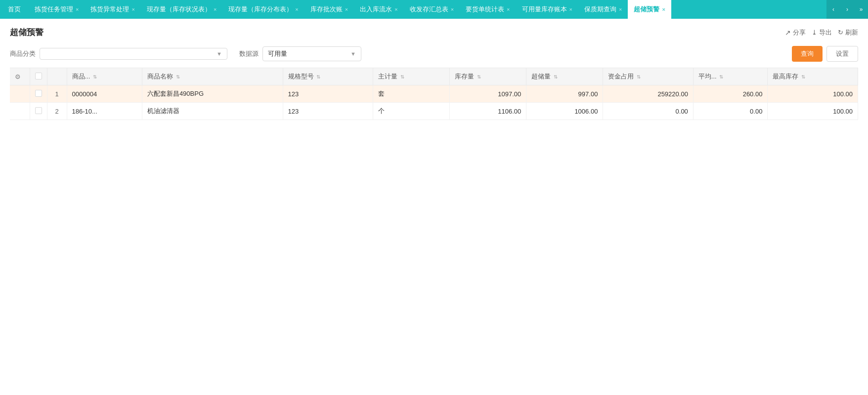  Describe the element at coordinates (434, 33) in the screenshot. I see `page-header: 超储预警 ↗ 分享 ⤓ 导出 ↻ 刷新` at that location.